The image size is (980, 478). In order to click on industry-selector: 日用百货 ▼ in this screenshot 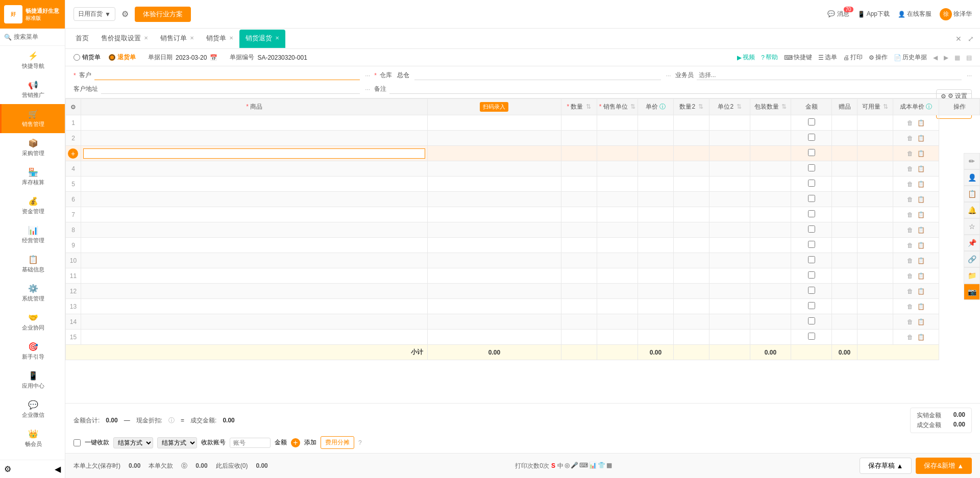, I will do `click(94, 14)`.